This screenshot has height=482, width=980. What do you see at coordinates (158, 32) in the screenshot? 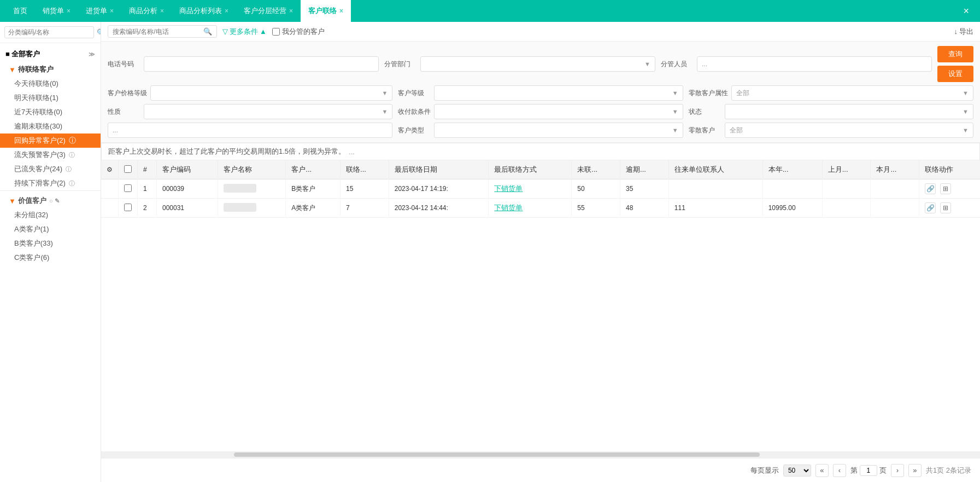
I see `filter-search-input` at bounding box center [158, 32].